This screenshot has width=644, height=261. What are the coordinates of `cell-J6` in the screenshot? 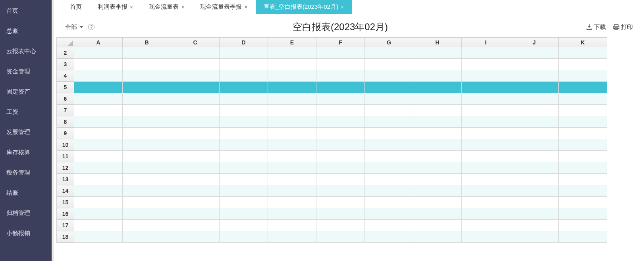 It's located at (534, 99).